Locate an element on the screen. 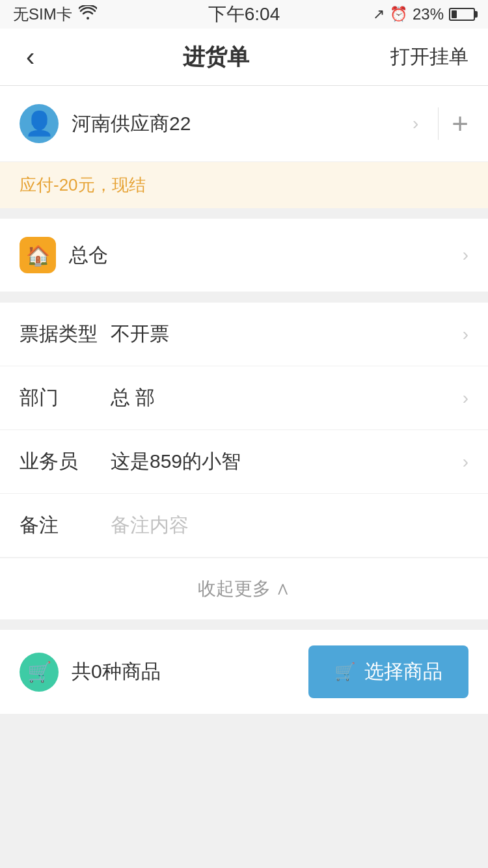 The image size is (488, 868). open-pending-button: 打开挂单 is located at coordinates (429, 57).